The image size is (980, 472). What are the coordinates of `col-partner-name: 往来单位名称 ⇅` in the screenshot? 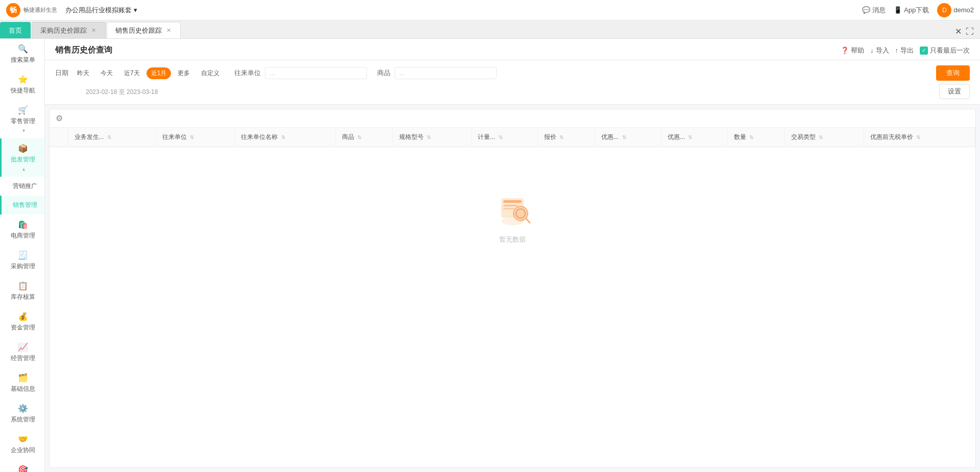 It's located at (285, 137).